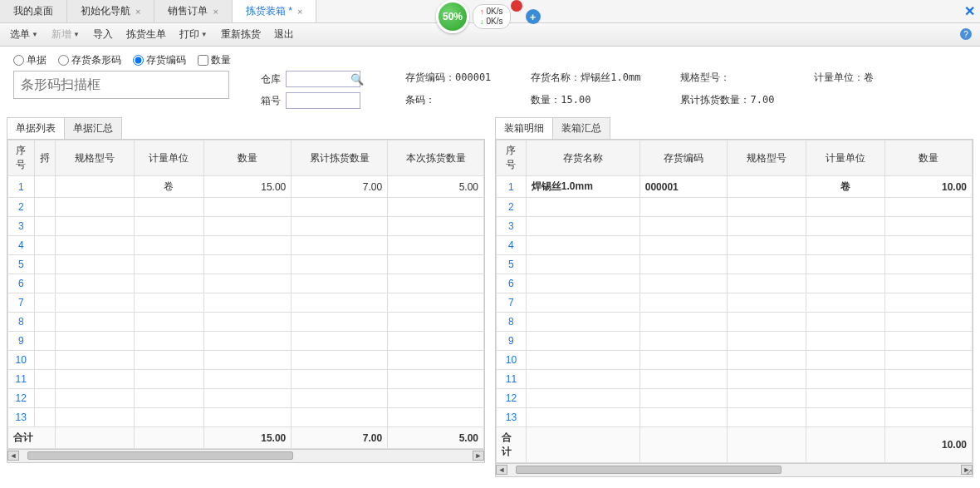  I want to click on table-row: 1焊锡丝1.0mm000001卷10.00, so click(734, 187).